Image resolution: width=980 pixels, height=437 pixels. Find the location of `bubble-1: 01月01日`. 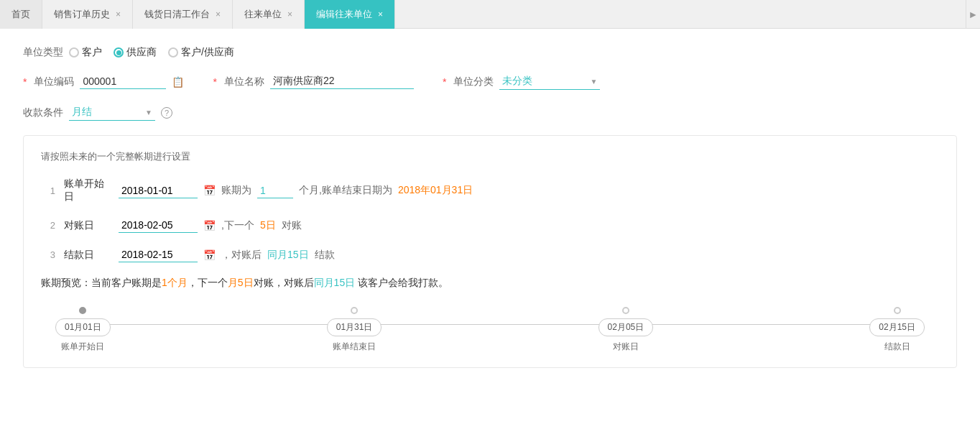

bubble-1: 01月01日 is located at coordinates (83, 328).